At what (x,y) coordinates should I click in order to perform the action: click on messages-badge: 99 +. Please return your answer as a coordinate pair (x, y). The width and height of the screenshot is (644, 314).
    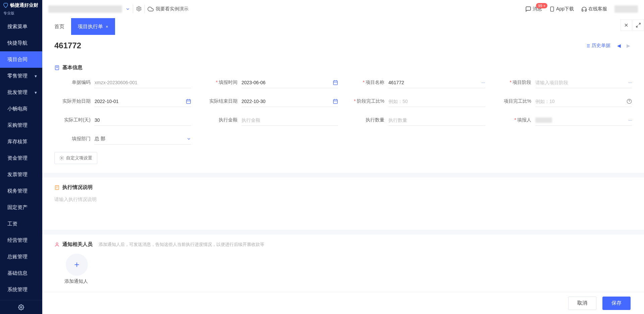
    Looking at the image, I should click on (542, 6).